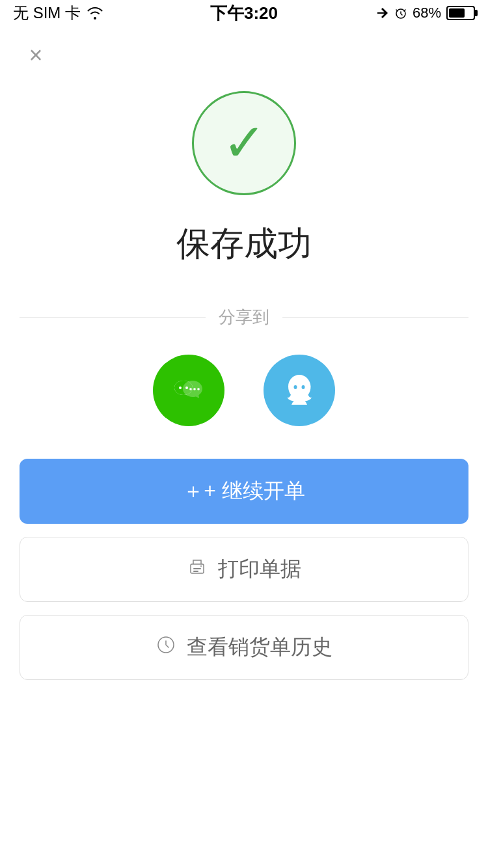  Describe the element at coordinates (383, 13) in the screenshot. I see `location-icon` at that location.